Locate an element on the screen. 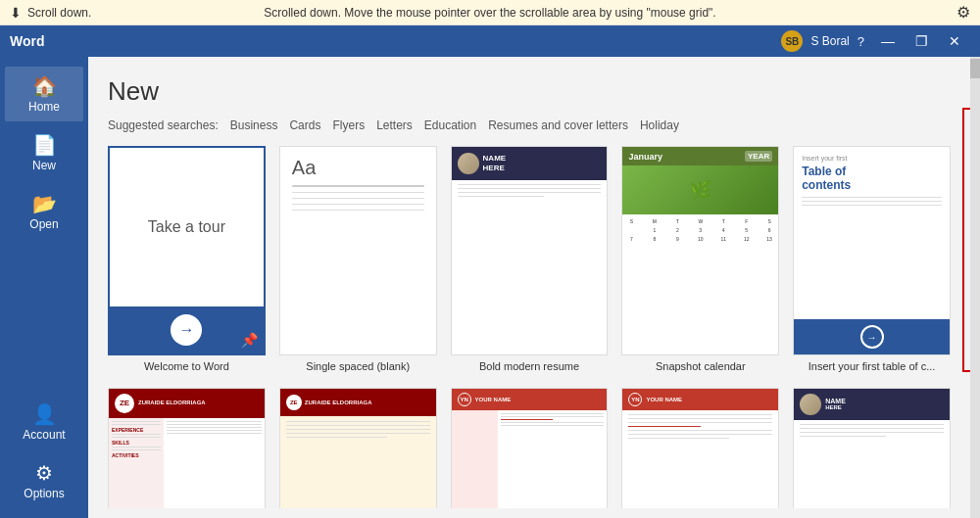 The width and height of the screenshot is (980, 518). sidebar-label-options: Options is located at coordinates (43, 494).